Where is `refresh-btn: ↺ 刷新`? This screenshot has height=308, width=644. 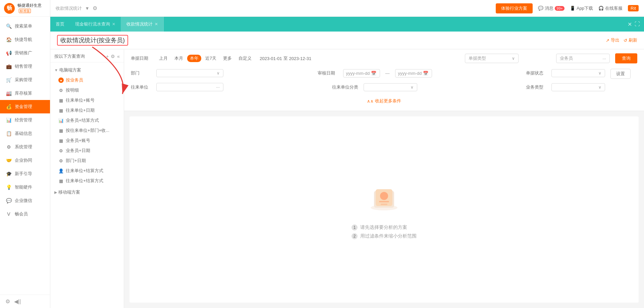 refresh-btn: ↺ 刷新 is located at coordinates (631, 40).